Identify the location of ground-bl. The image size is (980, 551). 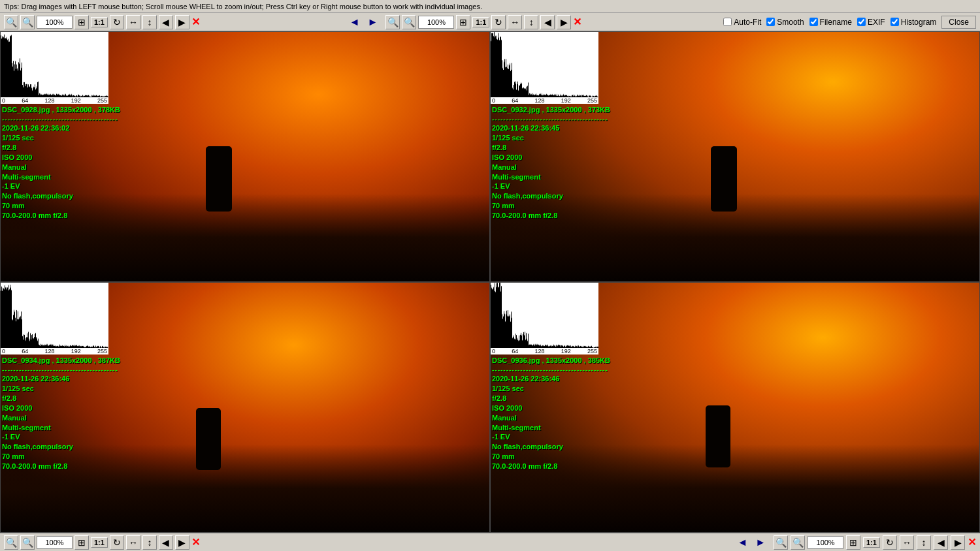
(245, 488).